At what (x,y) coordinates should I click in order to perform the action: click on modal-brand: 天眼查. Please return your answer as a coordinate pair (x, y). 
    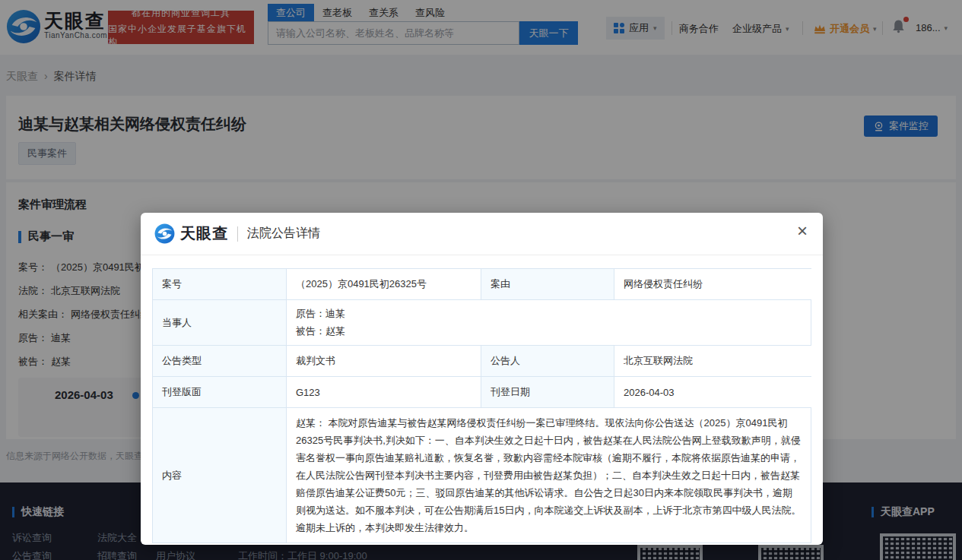
    Looking at the image, I should click on (204, 234).